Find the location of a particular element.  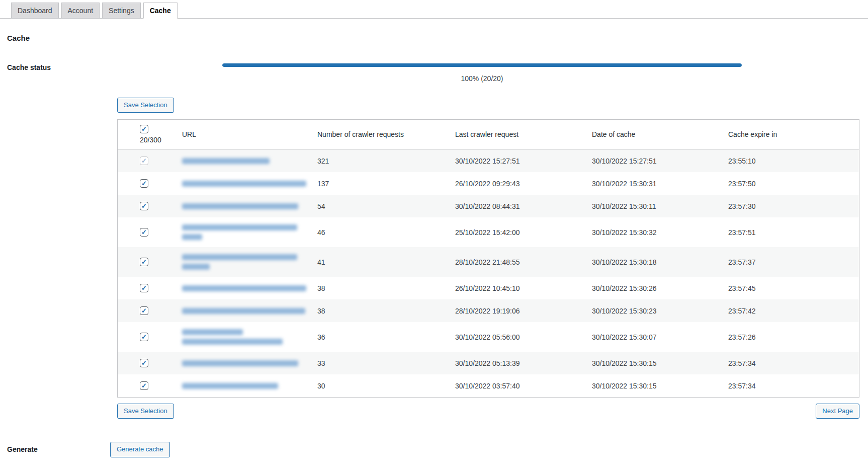

select-all-checkbox is located at coordinates (144, 129).